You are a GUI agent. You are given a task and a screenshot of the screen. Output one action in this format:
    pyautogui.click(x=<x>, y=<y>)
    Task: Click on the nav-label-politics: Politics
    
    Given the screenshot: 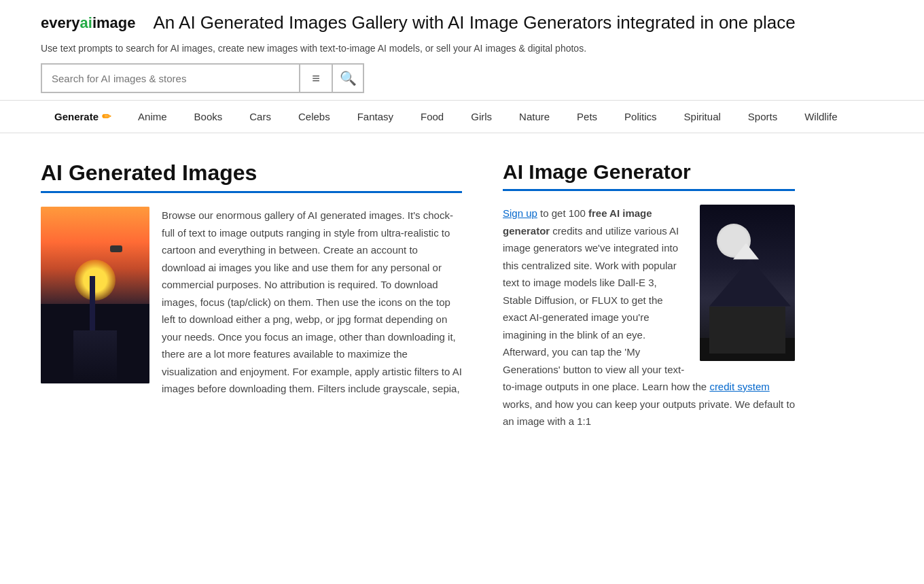 What is the action you would take?
    pyautogui.click(x=641, y=117)
    